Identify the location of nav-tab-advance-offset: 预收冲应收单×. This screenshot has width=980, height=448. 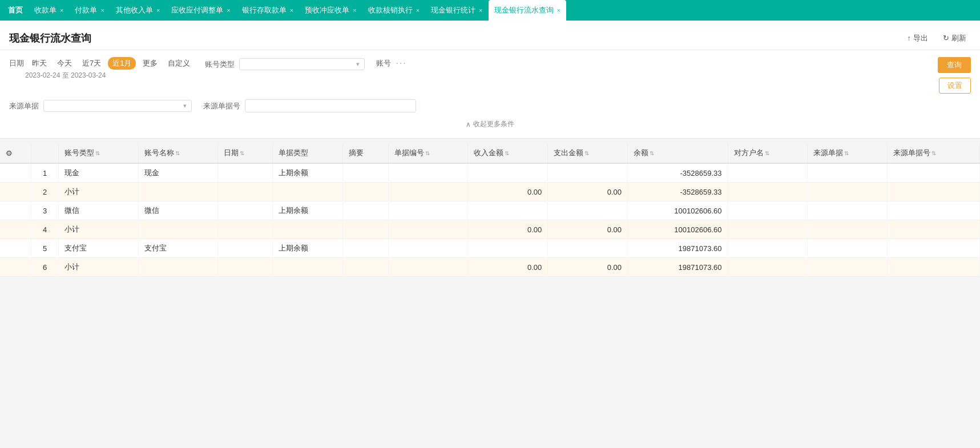
(330, 10).